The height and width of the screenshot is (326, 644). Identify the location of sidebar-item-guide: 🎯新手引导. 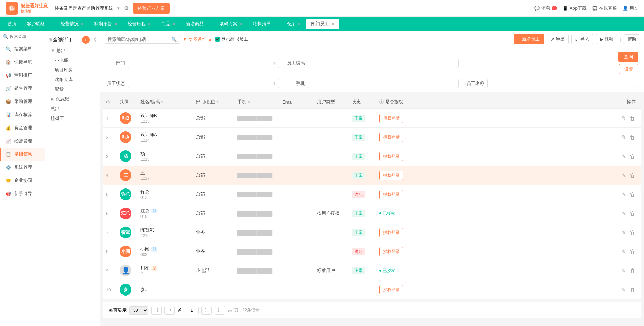
(22, 194).